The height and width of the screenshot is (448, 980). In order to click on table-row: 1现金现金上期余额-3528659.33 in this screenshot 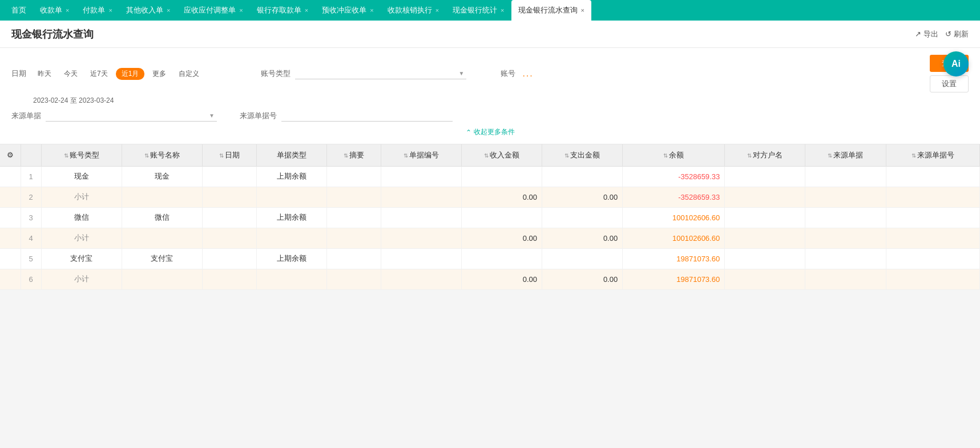, I will do `click(490, 176)`.